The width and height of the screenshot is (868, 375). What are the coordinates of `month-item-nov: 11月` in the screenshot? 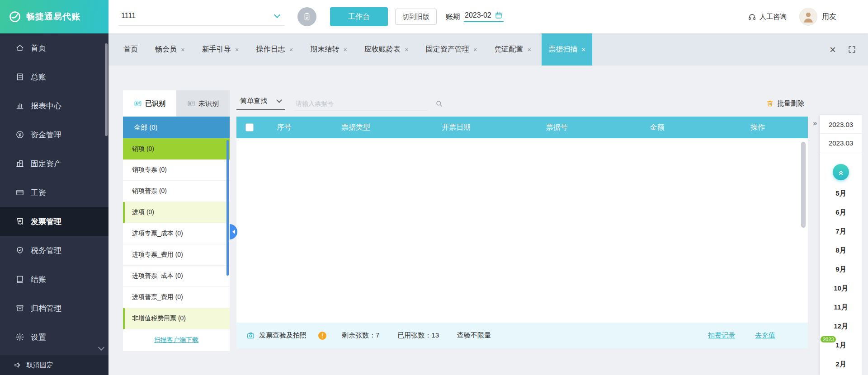 It's located at (841, 307).